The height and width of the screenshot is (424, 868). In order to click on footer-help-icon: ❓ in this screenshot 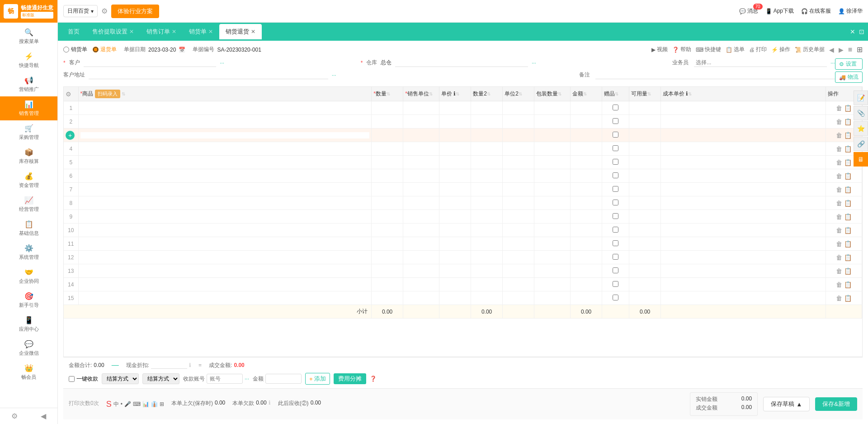, I will do `click(373, 379)`.